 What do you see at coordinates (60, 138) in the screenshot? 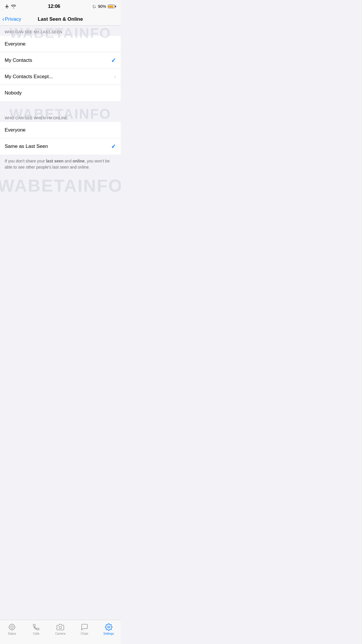
I see `section-online-body: Everyone Same as Last Seen ✓` at bounding box center [60, 138].